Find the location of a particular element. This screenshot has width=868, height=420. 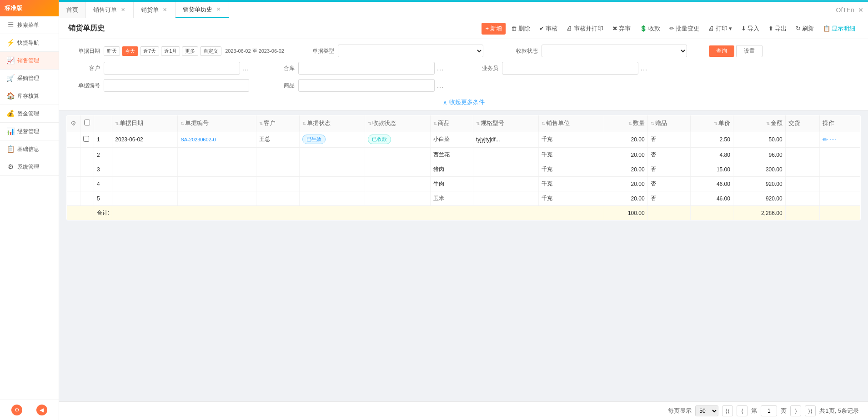

sidebar-item-system-mgmt: ⚙ 系统管理 is located at coordinates (29, 167).